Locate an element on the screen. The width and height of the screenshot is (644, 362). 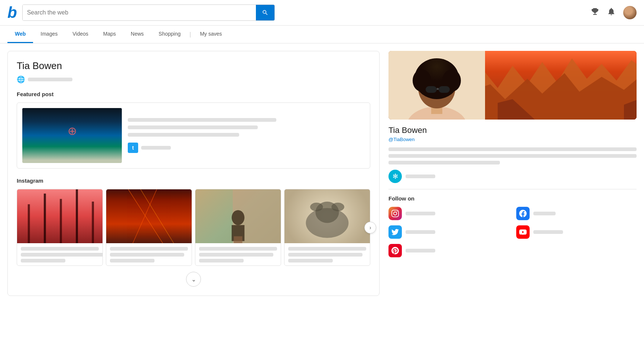
follow-on-title: Follow on is located at coordinates (513, 198).